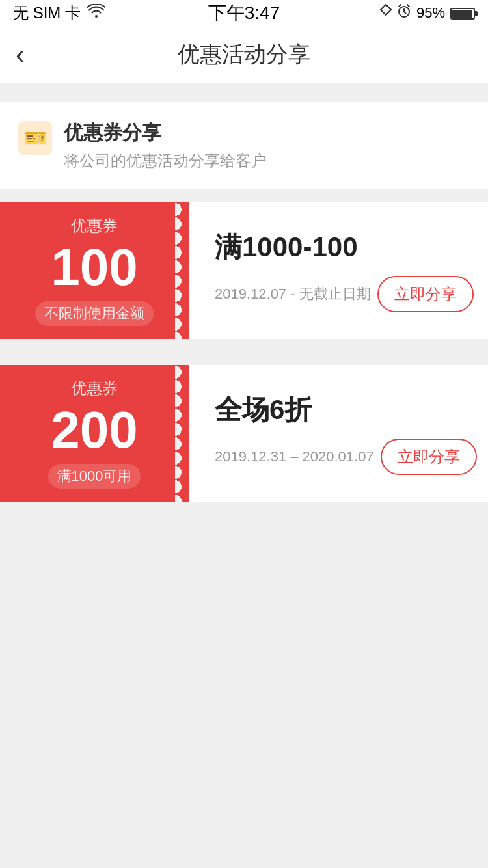 The width and height of the screenshot is (488, 868). I want to click on coupon-name-2: 全场6折, so click(342, 410).